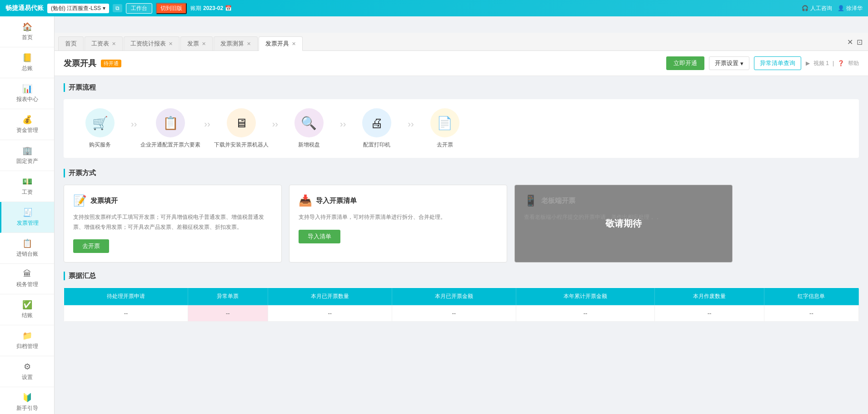 This screenshot has width=868, height=414. I want to click on sidebar-item-label: 税务管理, so click(27, 285).